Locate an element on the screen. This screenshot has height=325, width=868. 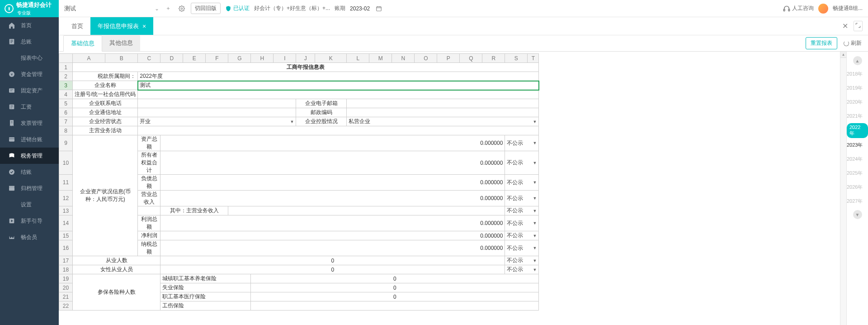
row-header: 20 is located at coordinates (66, 288).